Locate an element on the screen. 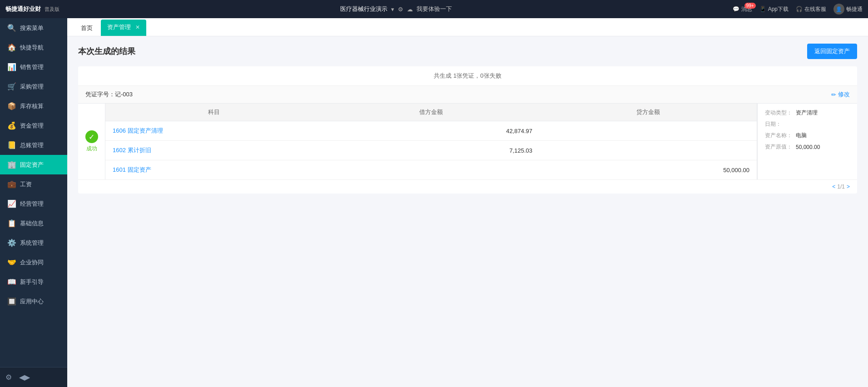 The image size is (868, 387). sidebar-item-quick-nav: 🏠快捷导航 is located at coordinates (34, 47).